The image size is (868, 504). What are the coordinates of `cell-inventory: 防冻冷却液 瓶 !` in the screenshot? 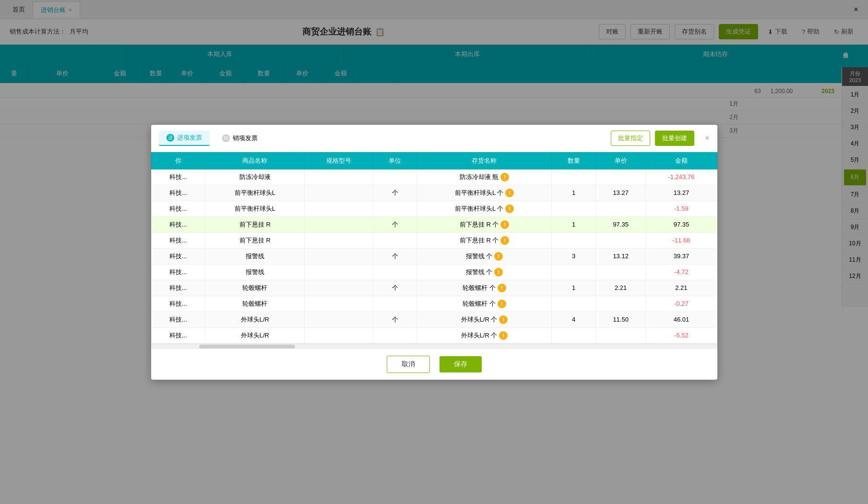 It's located at (485, 177).